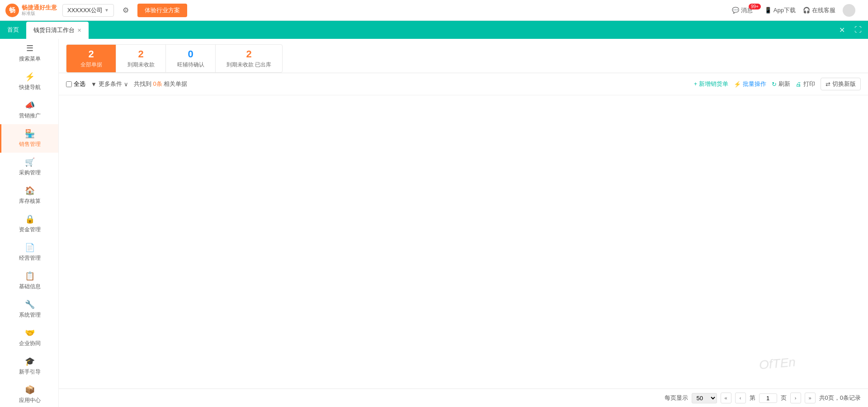  What do you see at coordinates (752, 398) in the screenshot?
I see `page-label: 第` at bounding box center [752, 398].